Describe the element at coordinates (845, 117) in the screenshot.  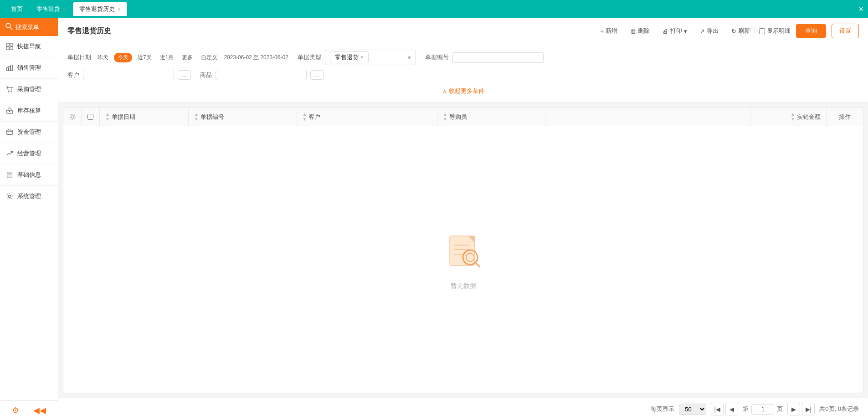
I see `th-action: 操作` at that location.